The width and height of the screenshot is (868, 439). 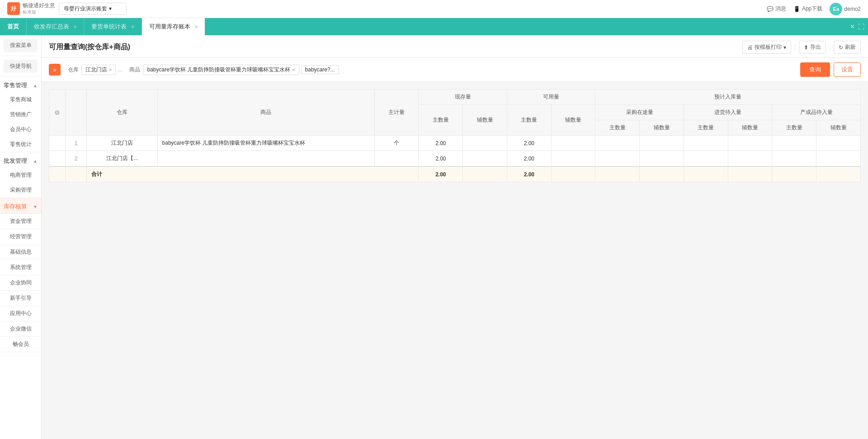 I want to click on summary-prod-main, so click(x=794, y=175).